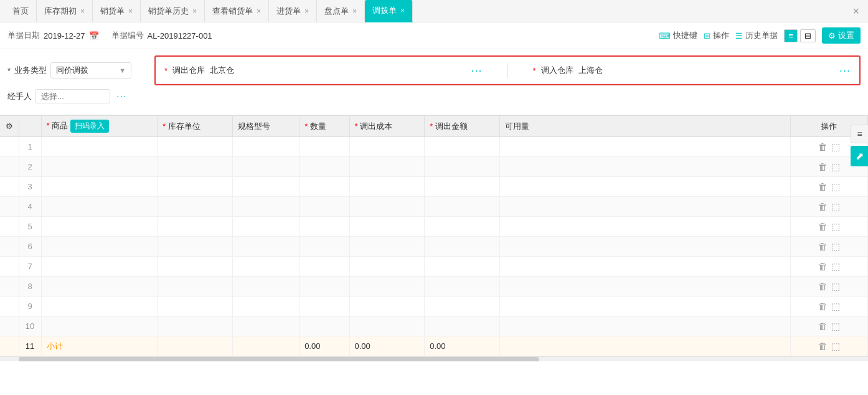  What do you see at coordinates (791, 36) in the screenshot?
I see `list-view-btn: ≡` at bounding box center [791, 36].